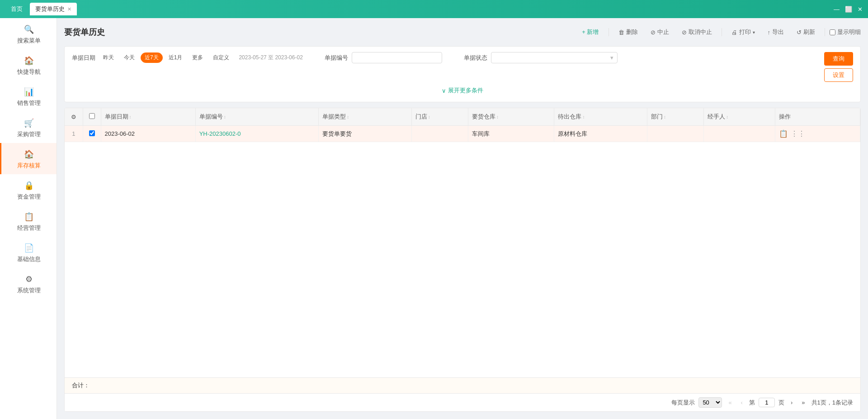 The width and height of the screenshot is (868, 419). What do you see at coordinates (818, 117) in the screenshot?
I see `column-ops: 操作` at bounding box center [818, 117].